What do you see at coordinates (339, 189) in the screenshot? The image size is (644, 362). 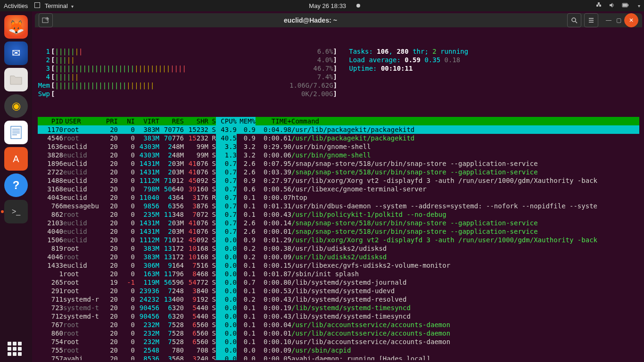 I see `table-row: 3168euclid200798M5064039160S0.70.60:00.5…` at bounding box center [339, 189].